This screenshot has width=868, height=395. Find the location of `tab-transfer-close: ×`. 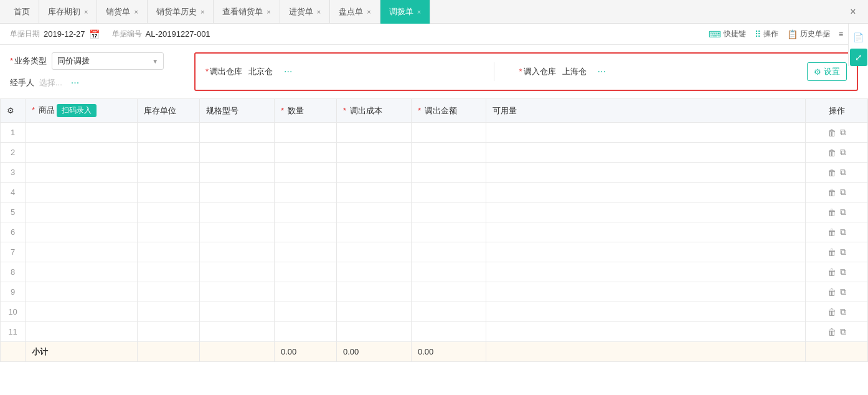

tab-transfer-close: × is located at coordinates (419, 12).